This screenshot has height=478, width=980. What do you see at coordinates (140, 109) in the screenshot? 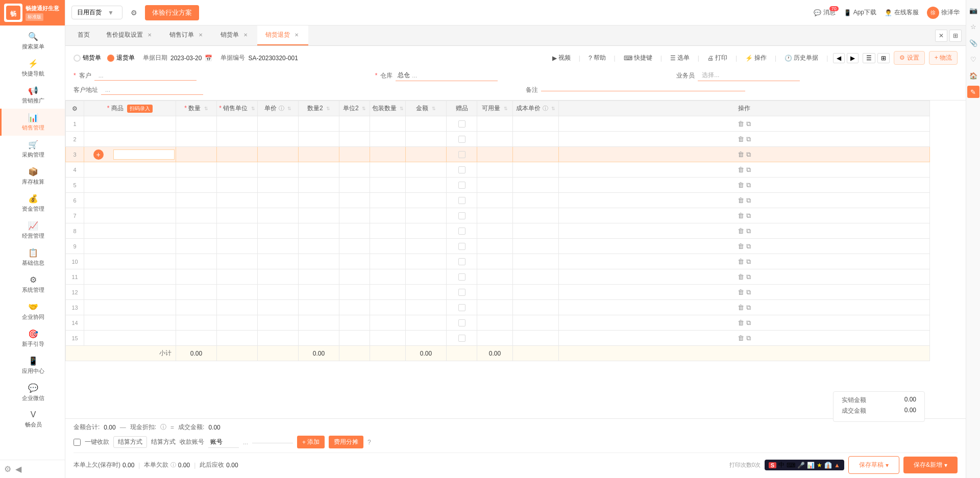
I see `scan-input-btn: 扫码录入` at bounding box center [140, 109].